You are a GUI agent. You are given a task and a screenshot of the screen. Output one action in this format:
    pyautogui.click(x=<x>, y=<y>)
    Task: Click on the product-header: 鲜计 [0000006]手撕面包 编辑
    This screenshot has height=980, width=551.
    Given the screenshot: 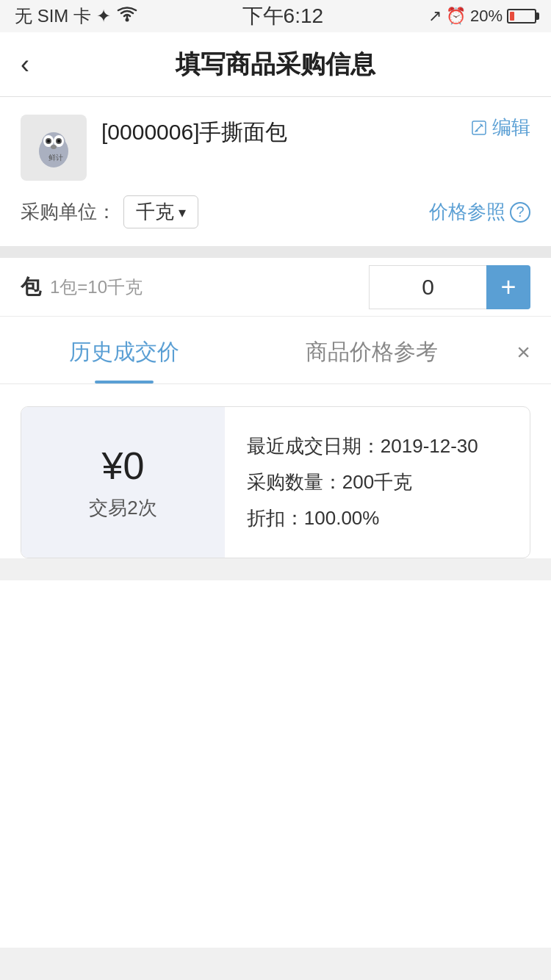 What is the action you would take?
    pyautogui.click(x=276, y=148)
    